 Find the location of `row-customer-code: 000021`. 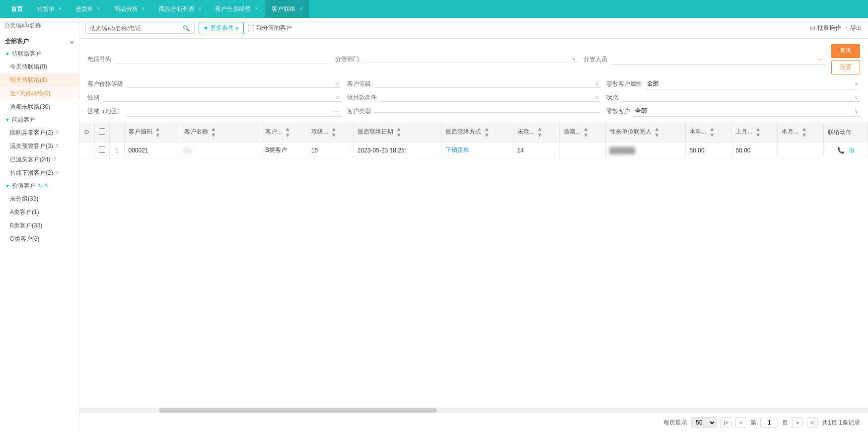

row-customer-code: 000021 is located at coordinates (152, 150).